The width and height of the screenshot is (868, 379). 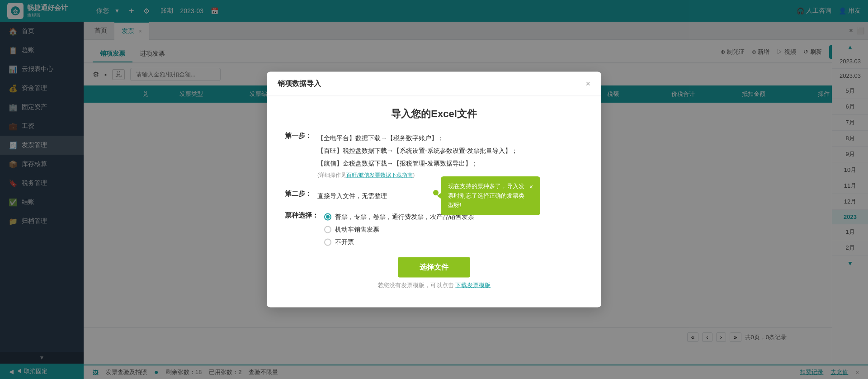 What do you see at coordinates (352, 196) in the screenshot?
I see `step2-text: 直接导入文件，无需整理` at bounding box center [352, 196].